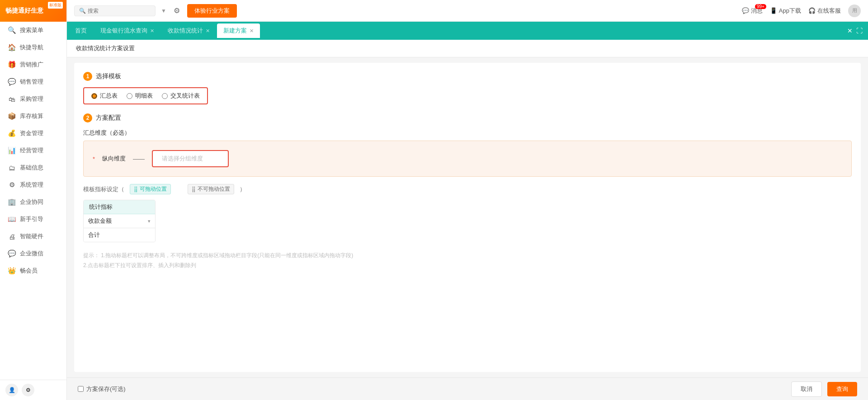  Describe the element at coordinates (94, 96) in the screenshot. I see `radio-summary-input` at that location.